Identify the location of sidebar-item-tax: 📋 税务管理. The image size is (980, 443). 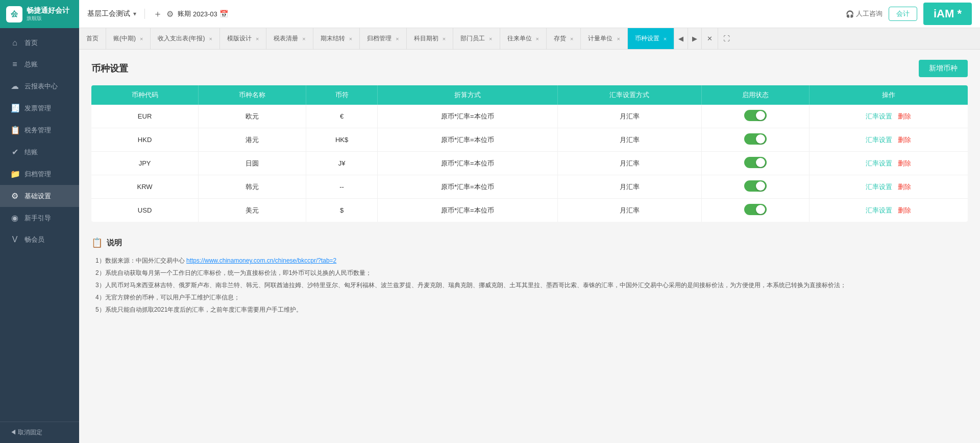
(40, 130).